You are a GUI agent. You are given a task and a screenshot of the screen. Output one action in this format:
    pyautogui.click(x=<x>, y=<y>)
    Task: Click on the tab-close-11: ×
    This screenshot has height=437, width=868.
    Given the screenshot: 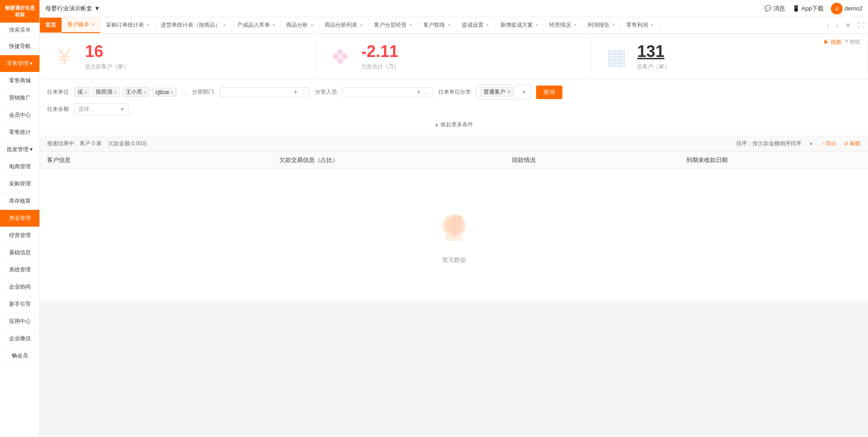 What is the action you would take?
    pyautogui.click(x=575, y=25)
    